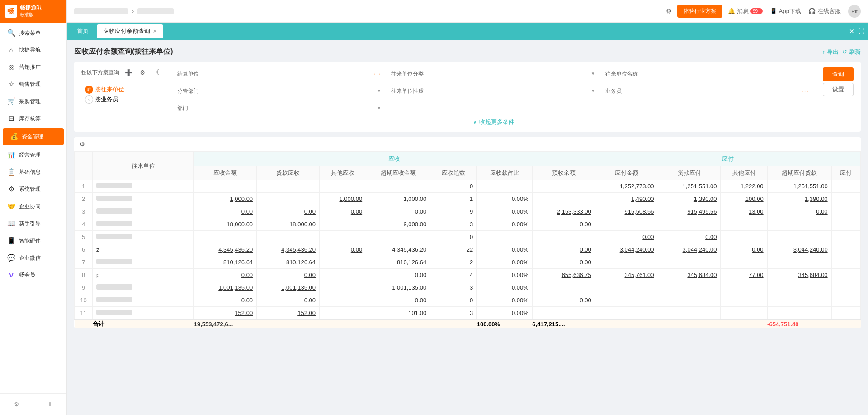 The height and width of the screenshot is (415, 868). What do you see at coordinates (33, 258) in the screenshot?
I see `sidebar-item-wechat: 💬 企业微信` at bounding box center [33, 258].